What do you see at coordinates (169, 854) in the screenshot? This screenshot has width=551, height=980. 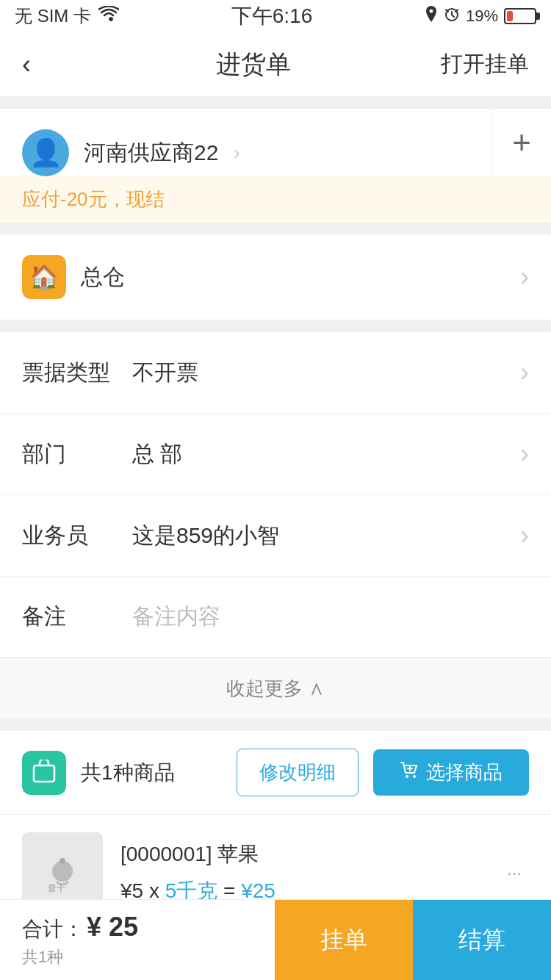 I see `product-code: [0000001]` at bounding box center [169, 854].